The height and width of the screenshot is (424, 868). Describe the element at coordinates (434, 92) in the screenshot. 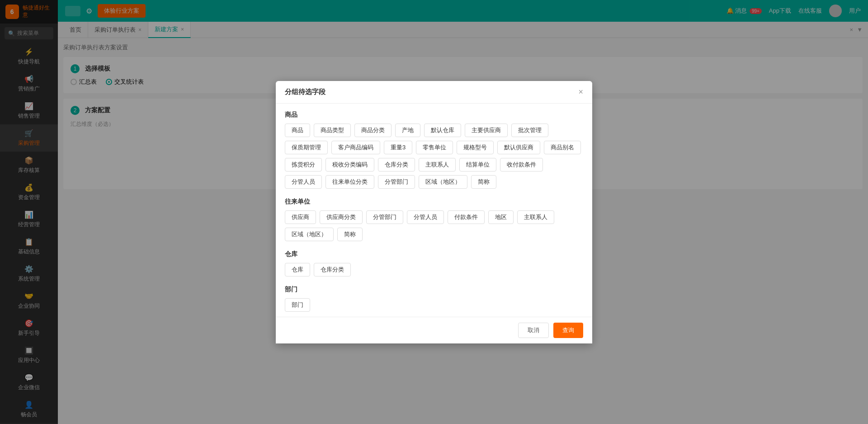

I see `modal-header: 分组待选字段 ×` at that location.